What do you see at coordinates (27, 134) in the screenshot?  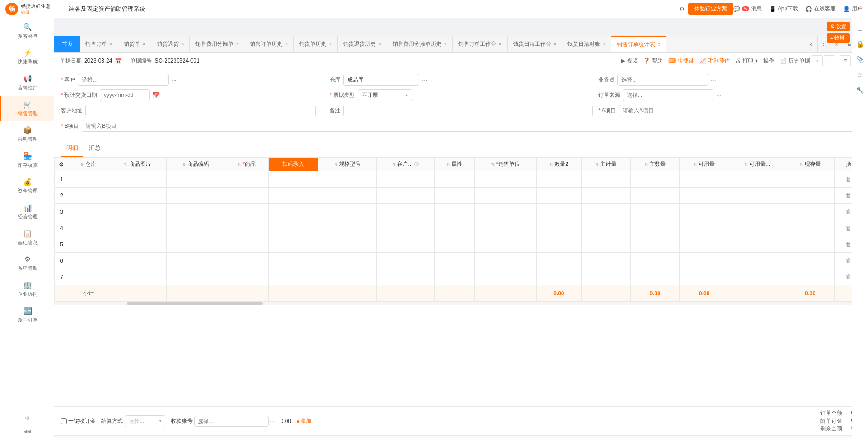 I see `sidebar-item-purchase: 📦 采购管理` at bounding box center [27, 134].